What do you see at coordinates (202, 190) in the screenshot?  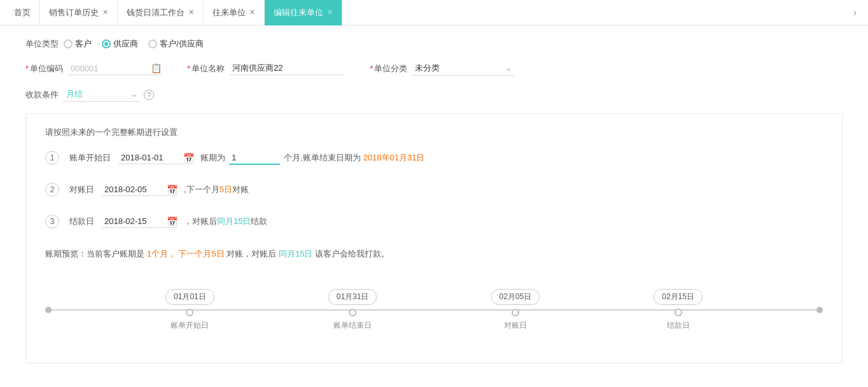 I see `step2-prefix: ,下一个月` at bounding box center [202, 190].